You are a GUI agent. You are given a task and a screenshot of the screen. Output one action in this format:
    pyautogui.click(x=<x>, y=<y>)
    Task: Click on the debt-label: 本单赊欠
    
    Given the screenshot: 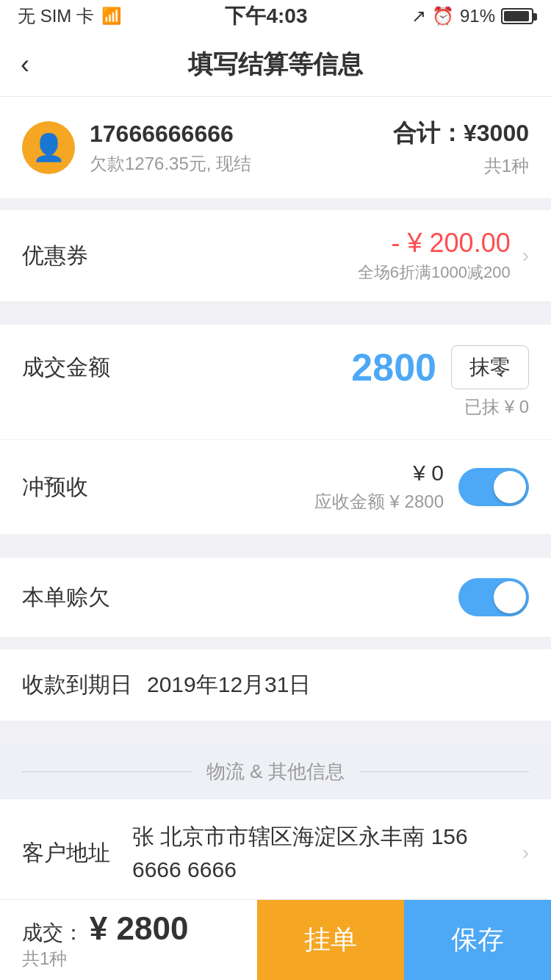 What is the action you would take?
    pyautogui.click(x=240, y=598)
    